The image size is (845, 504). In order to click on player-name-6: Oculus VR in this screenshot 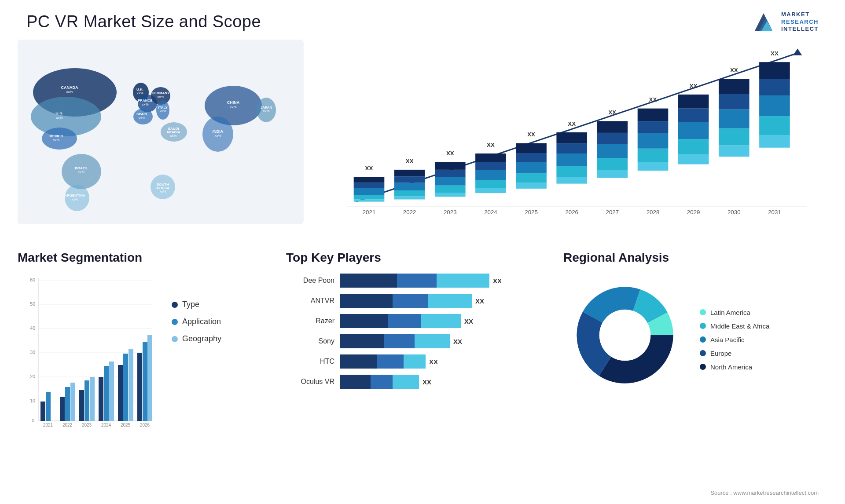, I will do `click(310, 382)`.